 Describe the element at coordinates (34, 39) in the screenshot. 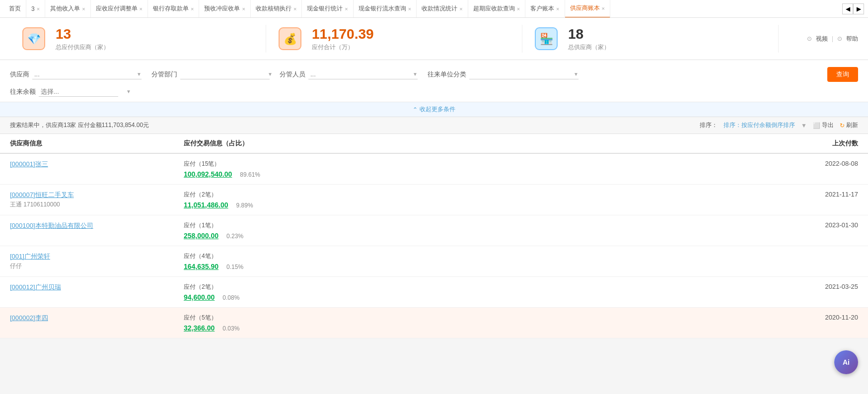

I see `payable-suppliers-icon: 💎` at that location.